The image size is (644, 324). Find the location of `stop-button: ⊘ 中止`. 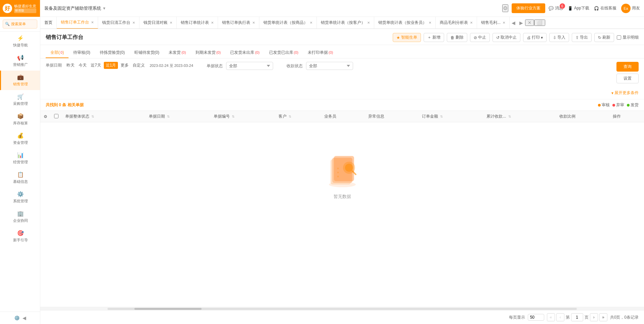

stop-button: ⊘ 中止 is located at coordinates (480, 38).